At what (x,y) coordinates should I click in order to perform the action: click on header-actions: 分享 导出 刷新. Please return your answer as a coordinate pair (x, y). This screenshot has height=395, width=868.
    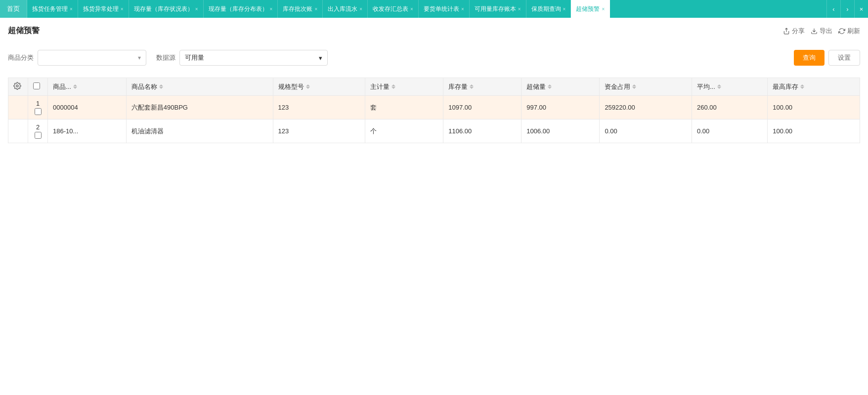
    Looking at the image, I should click on (822, 31).